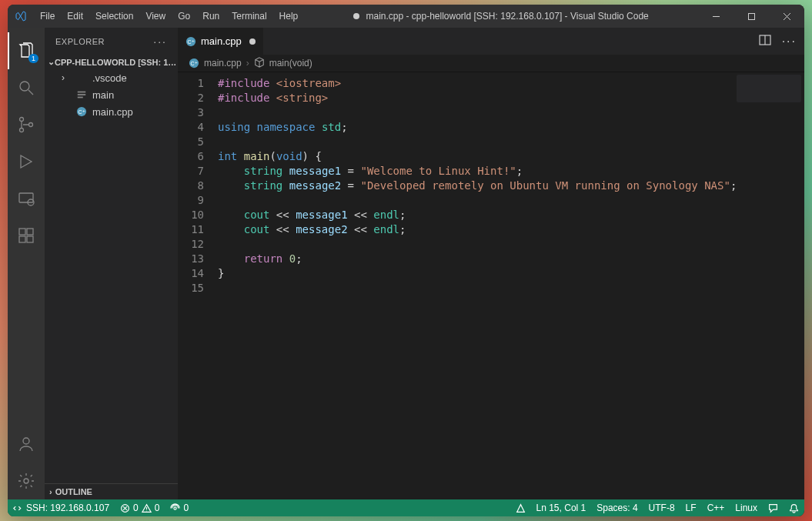 Image resolution: width=812 pixels, height=521 pixels. I want to click on menu-help: Help, so click(289, 16).